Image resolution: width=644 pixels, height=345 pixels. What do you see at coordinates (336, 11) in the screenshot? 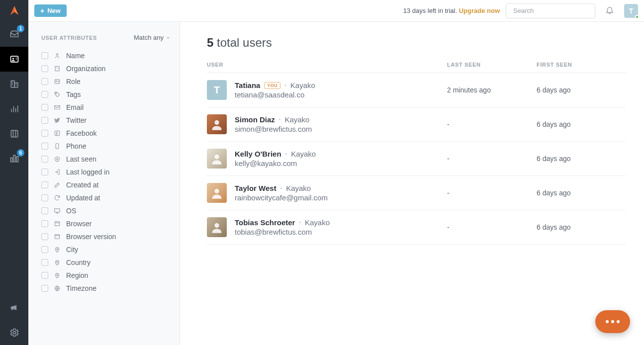
I see `topbar: + New 13 days left in trial. Upgrade now…` at bounding box center [336, 11].